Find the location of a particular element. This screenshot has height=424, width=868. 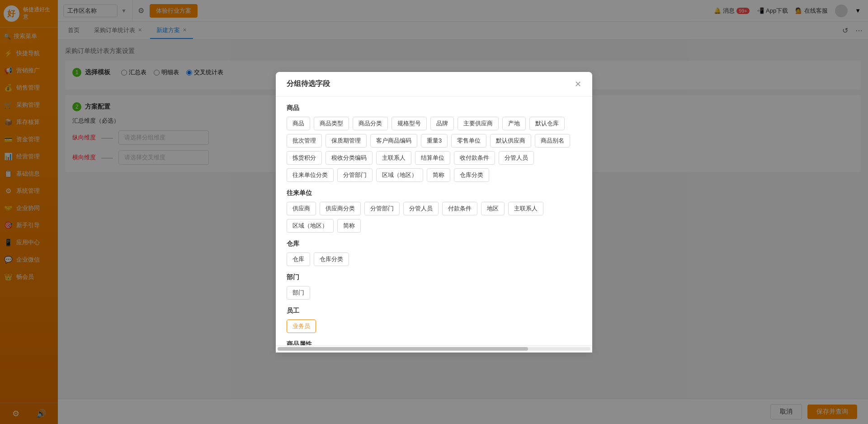

tag-goods-type: 商品类型 is located at coordinates (331, 124).